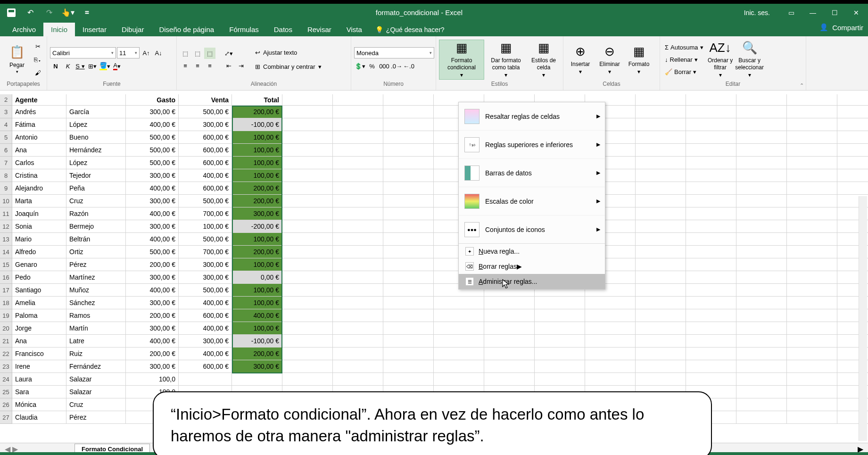 The width and height of the screenshot is (868, 455). I want to click on cell: Laura, so click(40, 379).